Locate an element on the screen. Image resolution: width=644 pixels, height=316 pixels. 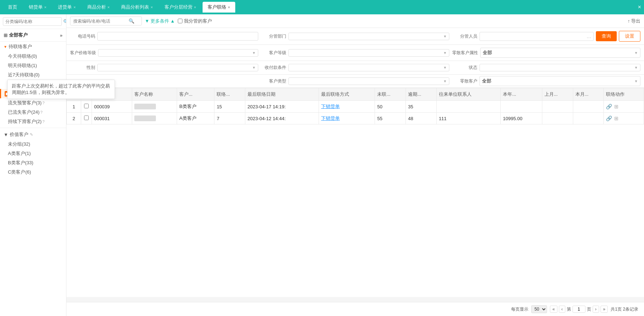
nav-tab-customer-contact: 客户联络 × is located at coordinates (219, 7).